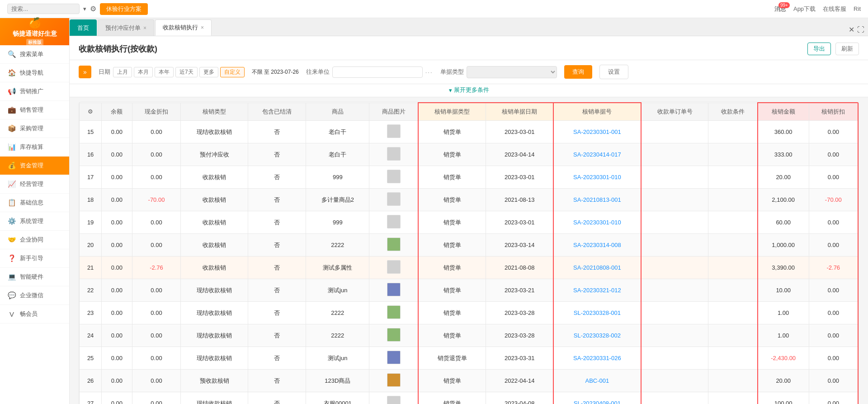 This screenshot has width=868, height=404. I want to click on row-writeoff-type: 收款核销, so click(214, 177).